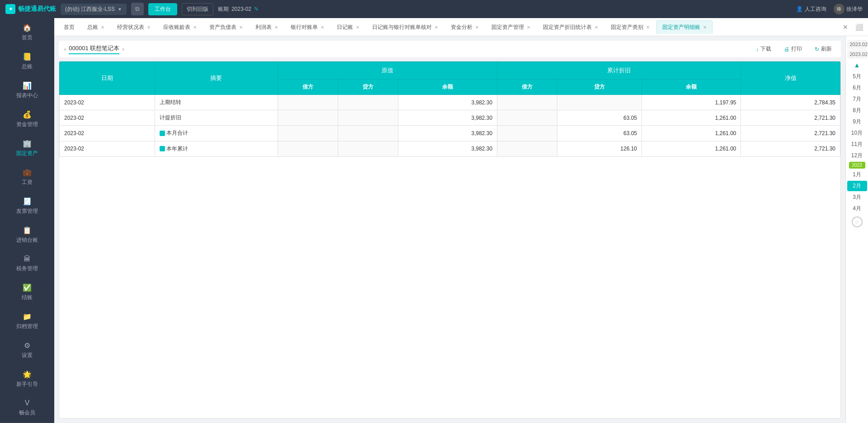  What do you see at coordinates (764, 49) in the screenshot?
I see `download-button: ↓ 下载` at bounding box center [764, 49].